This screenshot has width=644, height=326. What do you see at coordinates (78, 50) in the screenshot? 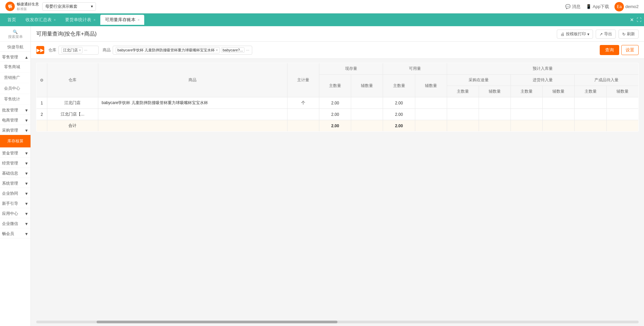
I see `warehouse-input: 江北门店 × ···` at bounding box center [78, 50].